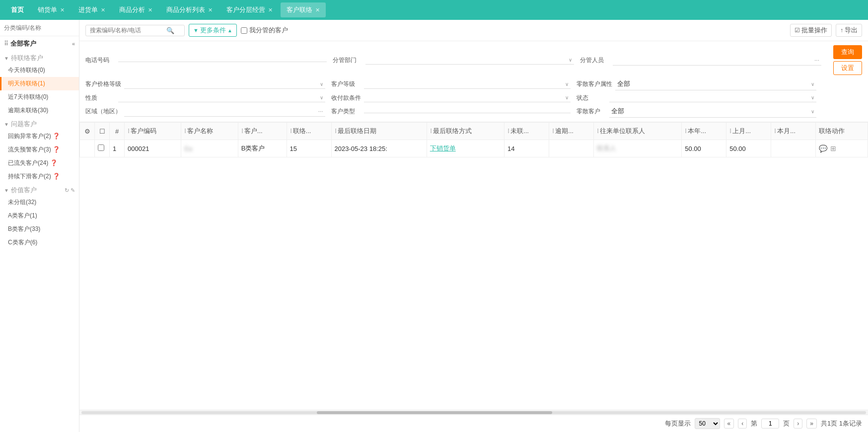 The width and height of the screenshot is (868, 432). Describe the element at coordinates (40, 229) in the screenshot. I see `sidebar-item-class-b: B类客户(33)` at that location.